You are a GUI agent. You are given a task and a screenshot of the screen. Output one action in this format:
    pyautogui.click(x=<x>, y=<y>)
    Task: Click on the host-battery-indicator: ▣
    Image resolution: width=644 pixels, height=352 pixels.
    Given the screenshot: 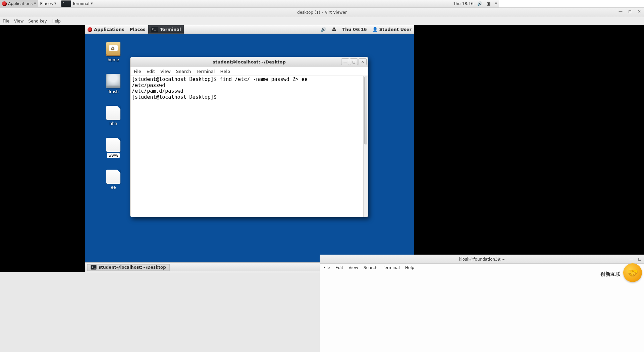 What is the action you would take?
    pyautogui.click(x=489, y=3)
    